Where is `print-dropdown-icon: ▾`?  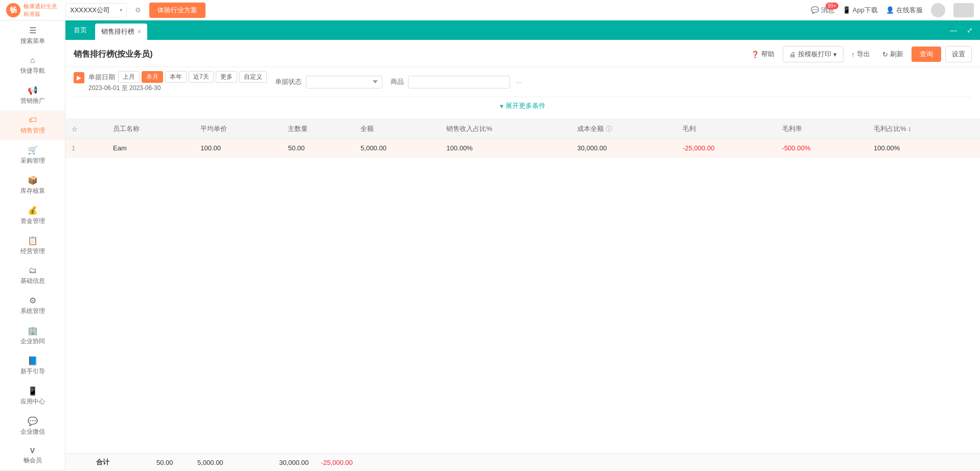
print-dropdown-icon: ▾ is located at coordinates (835, 54).